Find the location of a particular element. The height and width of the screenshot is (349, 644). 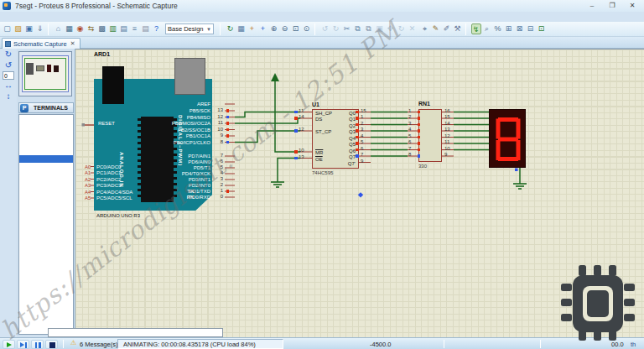

block-move: ✥ is located at coordinates (391, 29).